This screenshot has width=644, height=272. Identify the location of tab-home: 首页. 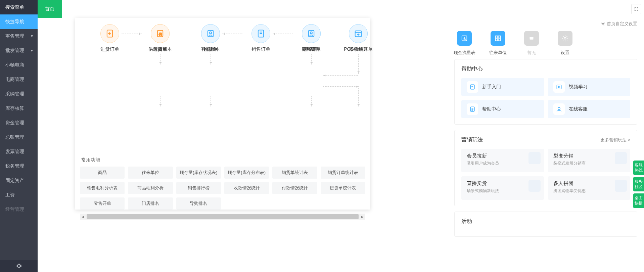
(50, 9).